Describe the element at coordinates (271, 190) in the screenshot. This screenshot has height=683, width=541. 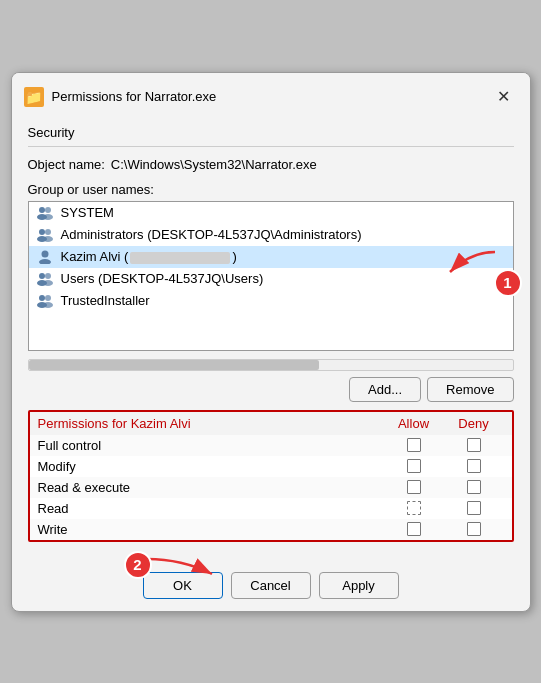
I see `group-section-label: Group or user names:` at that location.